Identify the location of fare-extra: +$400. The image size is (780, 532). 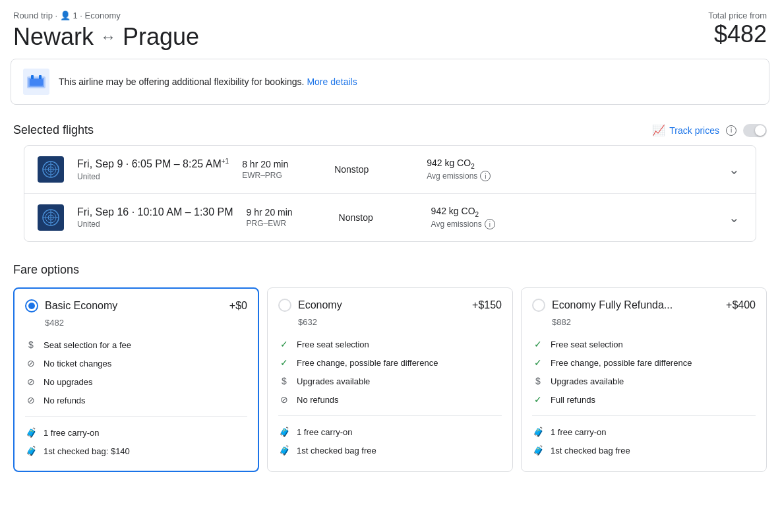
(741, 305).